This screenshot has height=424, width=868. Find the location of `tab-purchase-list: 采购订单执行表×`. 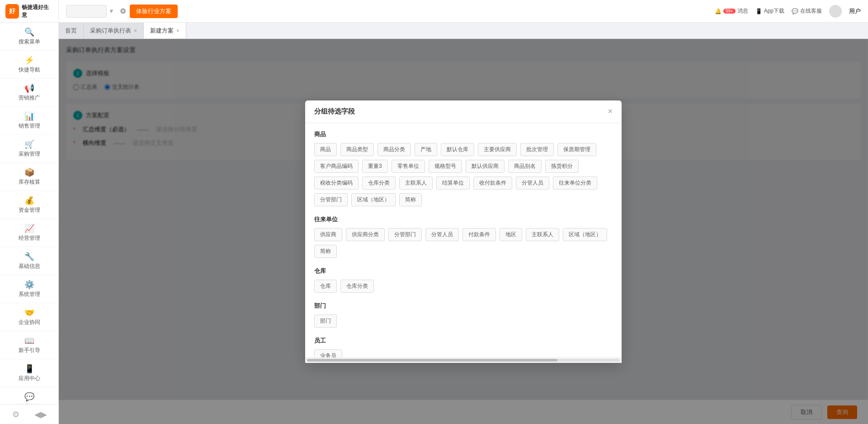

tab-purchase-list: 采购订单执行表× is located at coordinates (114, 31).